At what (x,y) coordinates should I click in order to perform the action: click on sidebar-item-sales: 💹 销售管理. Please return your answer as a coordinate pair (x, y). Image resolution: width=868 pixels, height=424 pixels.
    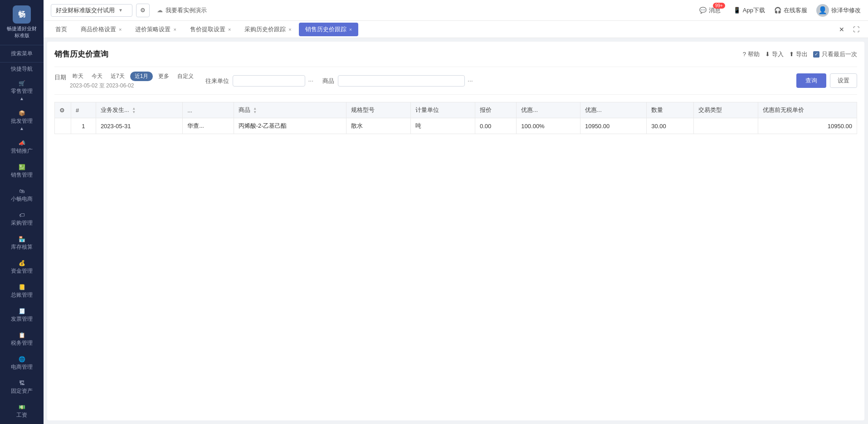
    Looking at the image, I should click on (22, 171).